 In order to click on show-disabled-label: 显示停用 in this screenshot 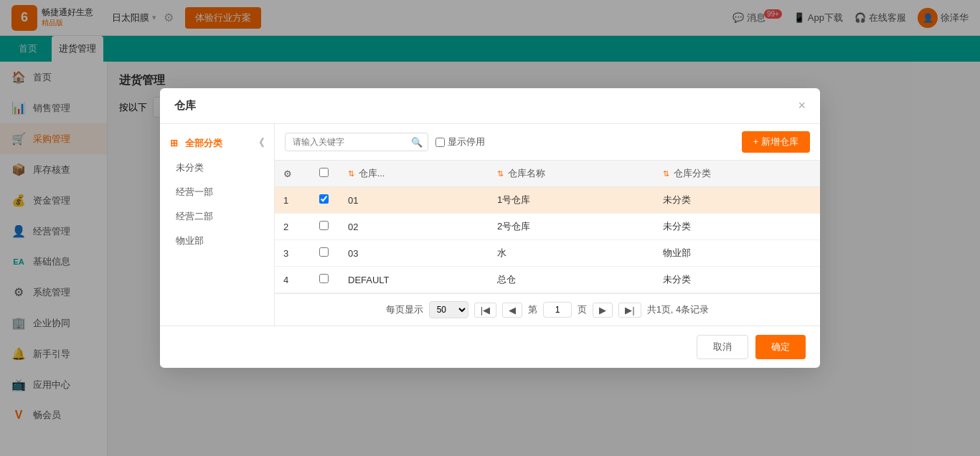, I will do `click(461, 142)`.